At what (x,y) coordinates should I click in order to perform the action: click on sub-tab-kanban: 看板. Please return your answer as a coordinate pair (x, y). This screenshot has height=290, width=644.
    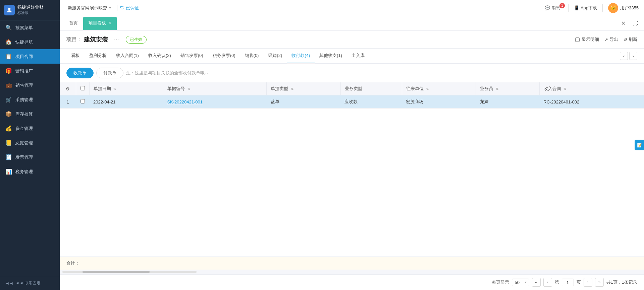
    Looking at the image, I should click on (75, 56).